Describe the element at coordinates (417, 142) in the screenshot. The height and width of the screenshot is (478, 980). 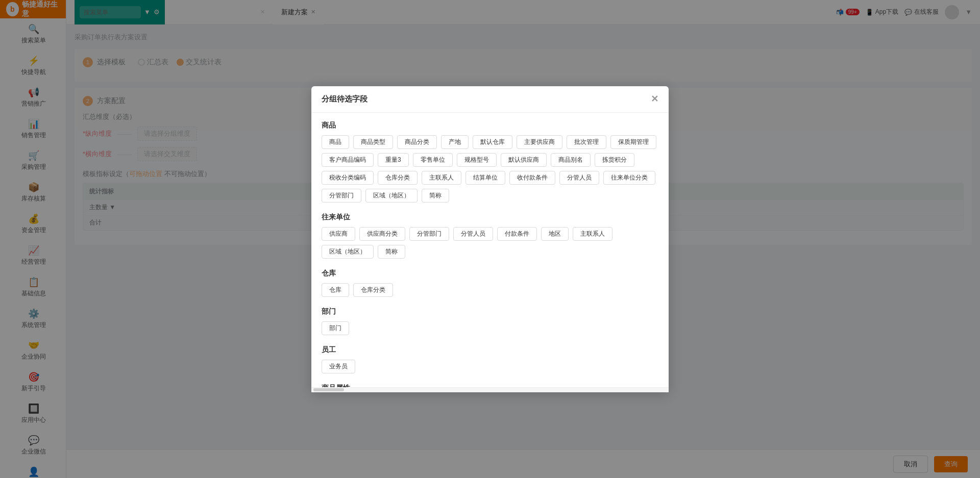
I see `field-tag: 商品分类` at that location.